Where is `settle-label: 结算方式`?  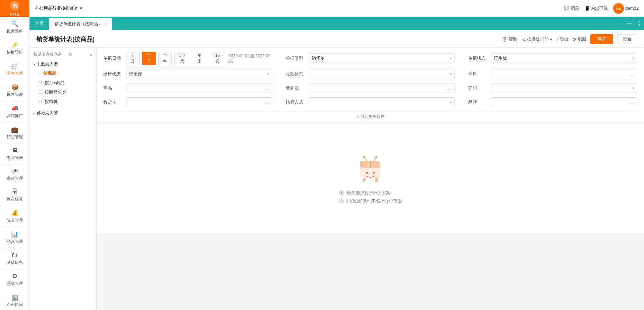
settle-label: 结算方式 is located at coordinates (296, 102).